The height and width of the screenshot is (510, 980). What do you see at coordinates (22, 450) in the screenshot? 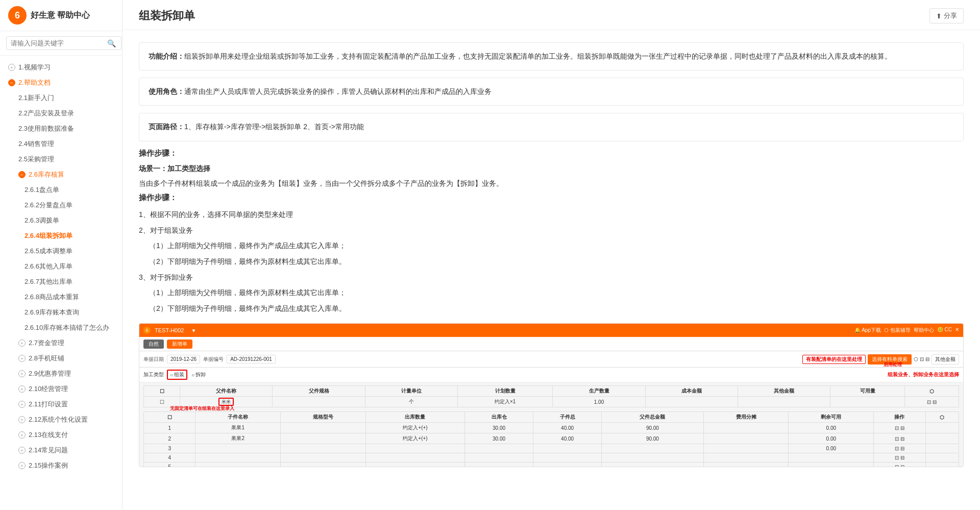
I see `expand-icon-faq: +` at bounding box center [22, 450].